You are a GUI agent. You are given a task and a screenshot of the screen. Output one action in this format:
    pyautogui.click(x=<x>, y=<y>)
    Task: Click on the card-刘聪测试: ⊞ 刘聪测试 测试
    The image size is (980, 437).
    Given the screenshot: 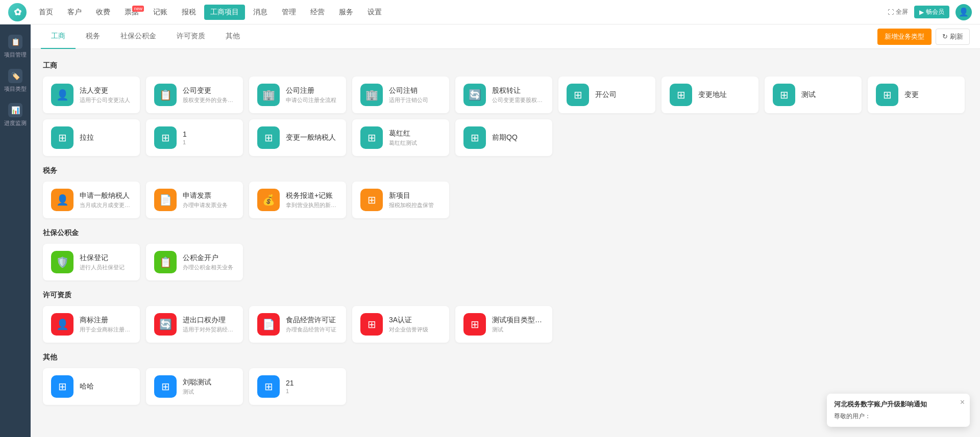 What is the action you would take?
    pyautogui.click(x=194, y=387)
    